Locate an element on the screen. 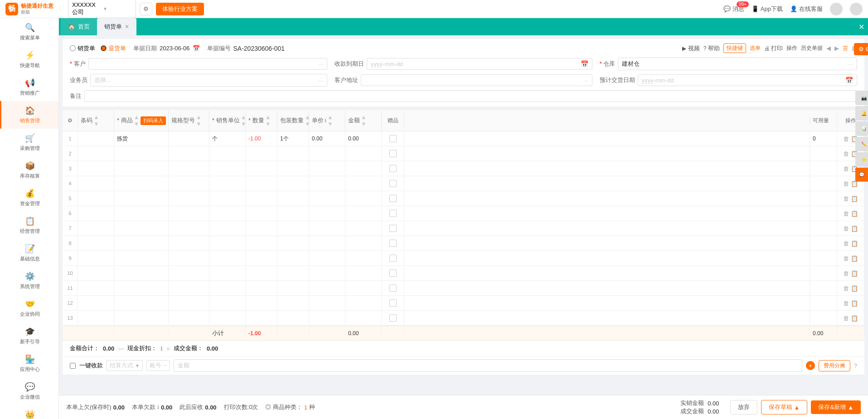 This screenshot has width=868, height=419. expense-split-button: 费用分摊 is located at coordinates (834, 366).